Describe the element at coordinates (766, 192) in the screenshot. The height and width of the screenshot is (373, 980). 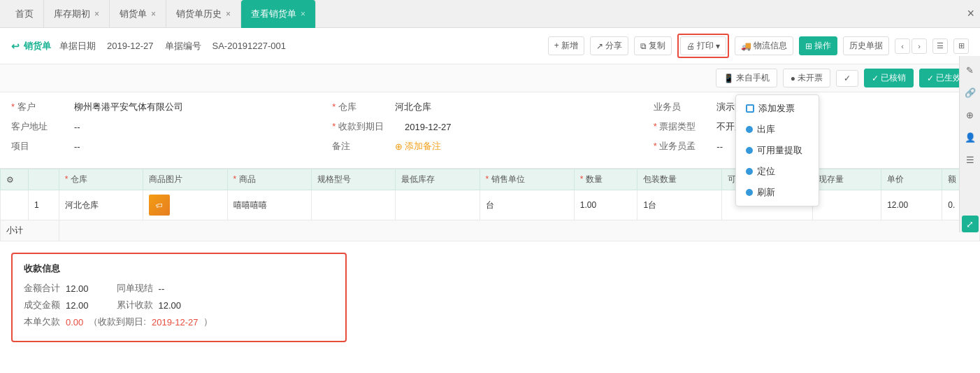
I see `refresh-label: 刷新` at that location.